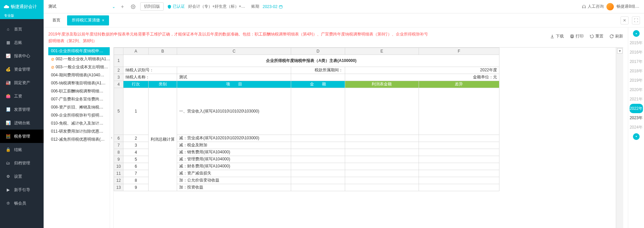 Image resolution: width=644 pixels, height=228 pixels. Describe the element at coordinates (636, 80) in the screenshot. I see `year-2019年: 2019年` at that location.